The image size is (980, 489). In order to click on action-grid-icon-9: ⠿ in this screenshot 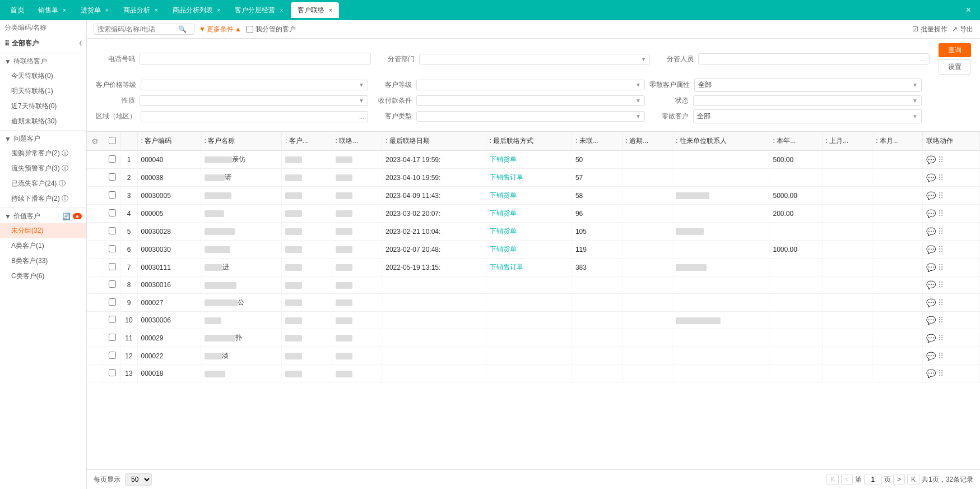, I will do `click(941, 320)`.